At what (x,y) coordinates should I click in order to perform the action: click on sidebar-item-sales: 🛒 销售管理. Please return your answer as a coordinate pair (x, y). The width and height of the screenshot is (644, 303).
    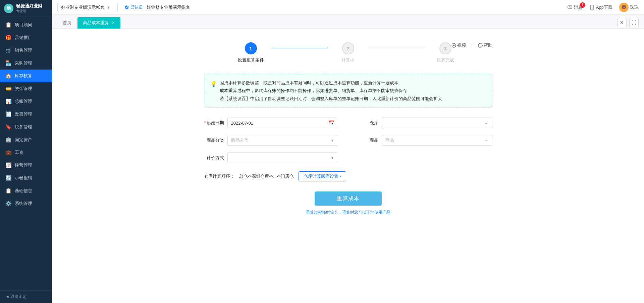
    Looking at the image, I should click on (26, 50).